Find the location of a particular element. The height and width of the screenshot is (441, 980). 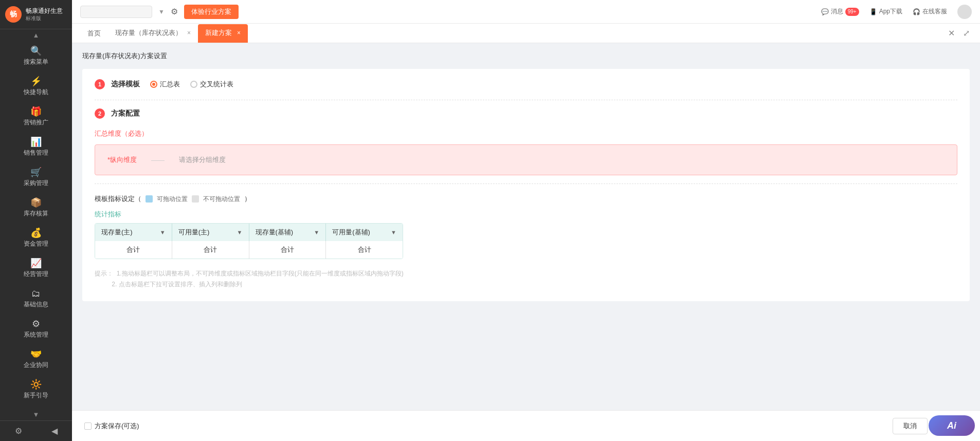

sidebar-item-new-guide: 🔆 新手引导 is located at coordinates (36, 390).